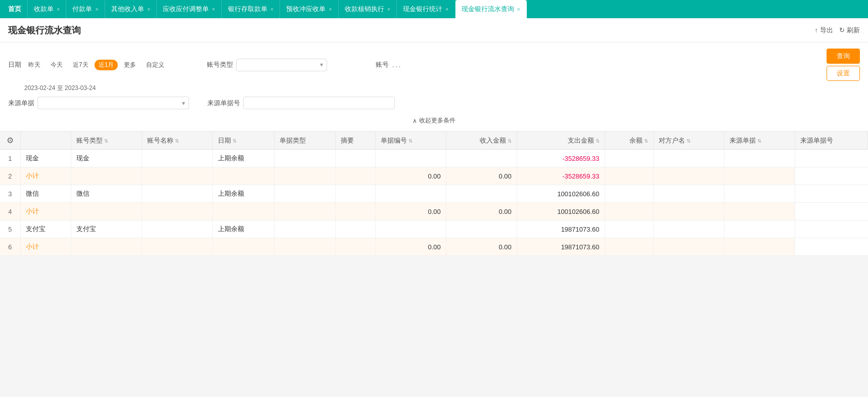 This screenshot has width=868, height=397. Describe the element at coordinates (434, 121) in the screenshot. I see `collapse-bar: ∧ 收起更多条件` at that location.